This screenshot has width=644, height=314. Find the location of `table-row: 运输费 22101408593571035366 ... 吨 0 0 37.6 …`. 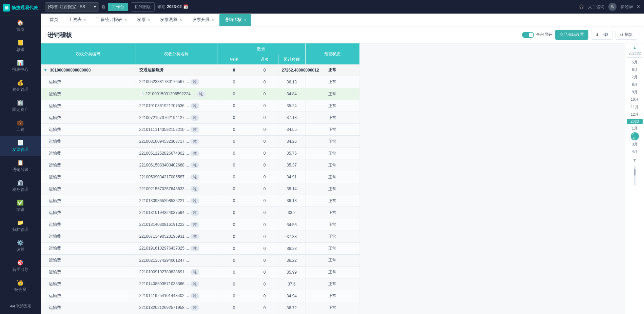

table-row: 运输费 22101408593571035366 ... 吨 0 0 37.6 … is located at coordinates (333, 284).